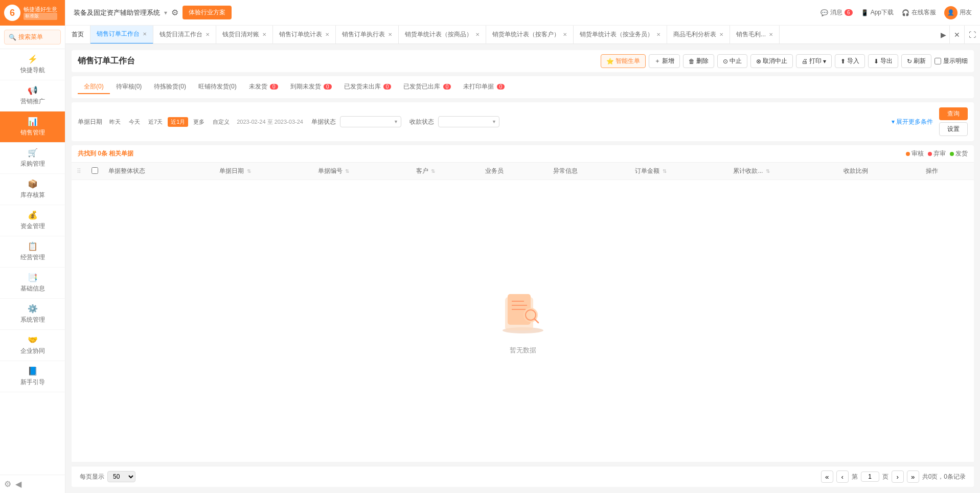 This screenshot has width=980, height=493. Describe the element at coordinates (944, 35) in the screenshot. I see `tab-nav-forward-icon: ▶` at that location.